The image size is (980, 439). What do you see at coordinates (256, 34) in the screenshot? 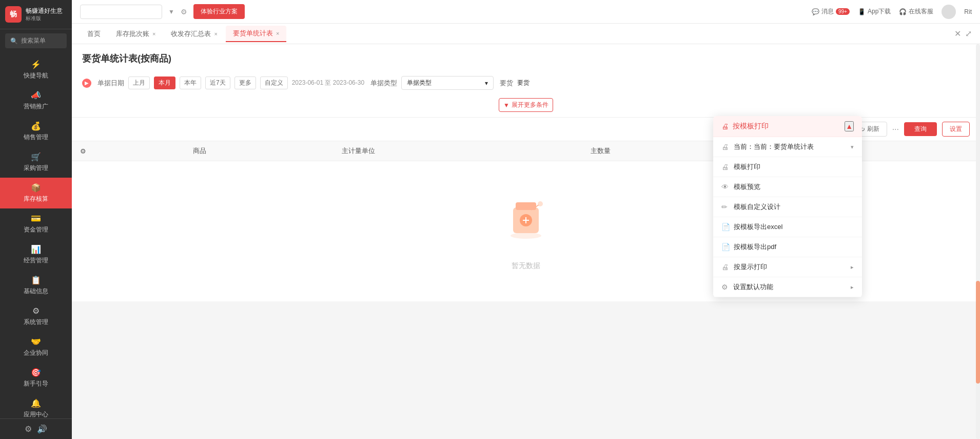
I see `tab-order-stats: 要货单统计表 ×` at bounding box center [256, 34].